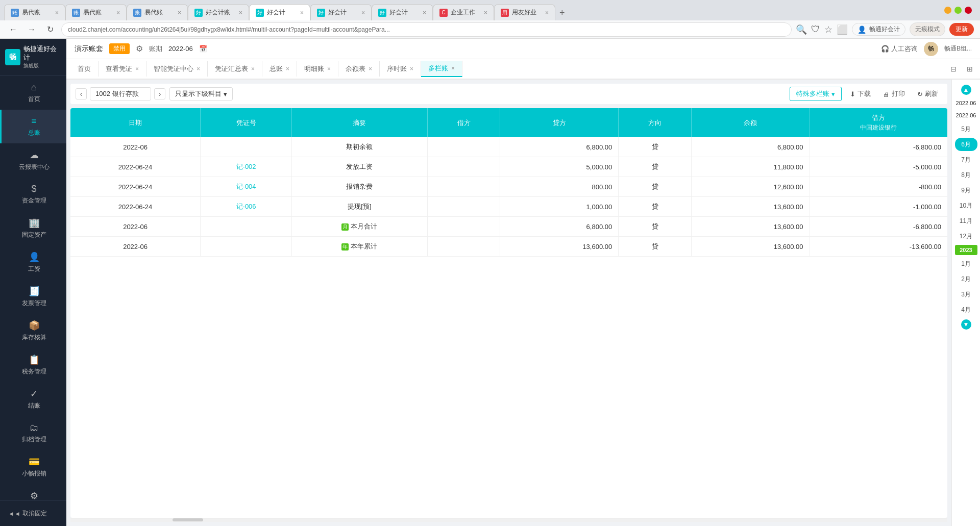 The height and width of the screenshot is (526, 980). Describe the element at coordinates (562, 13) in the screenshot. I see `new-tab-button: +` at that location.